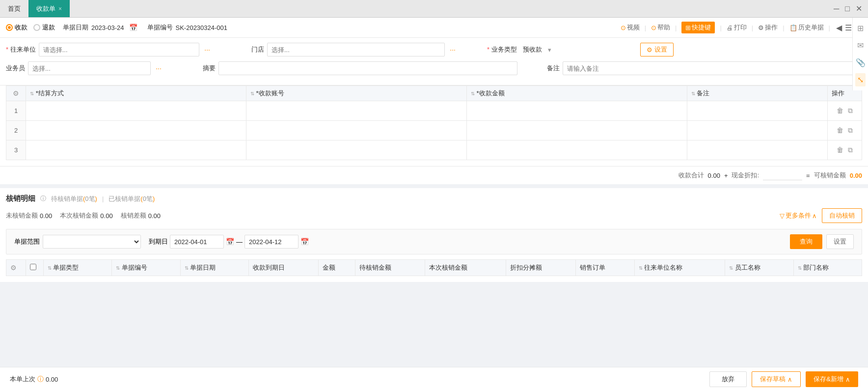 The image size is (868, 391). I want to click on save-draft-arrow: ∧, so click(790, 379).